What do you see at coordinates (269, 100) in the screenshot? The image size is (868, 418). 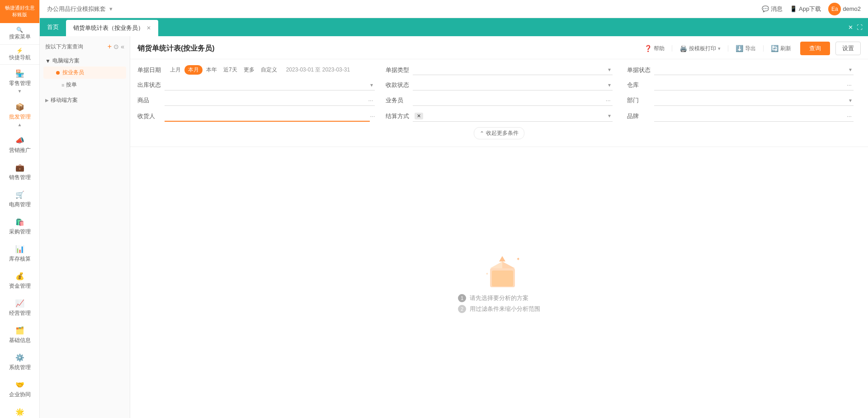 I see `goods-input: ···` at bounding box center [269, 100].